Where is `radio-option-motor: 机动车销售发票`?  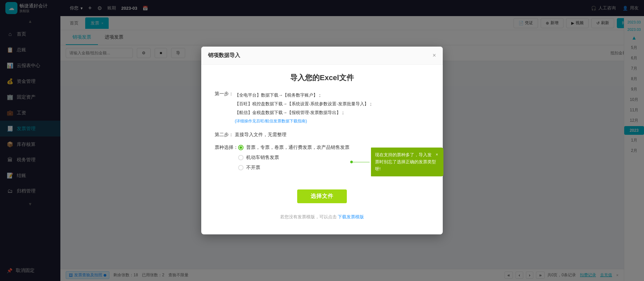 radio-option-motor: 机动车销售发票 is located at coordinates (294, 158).